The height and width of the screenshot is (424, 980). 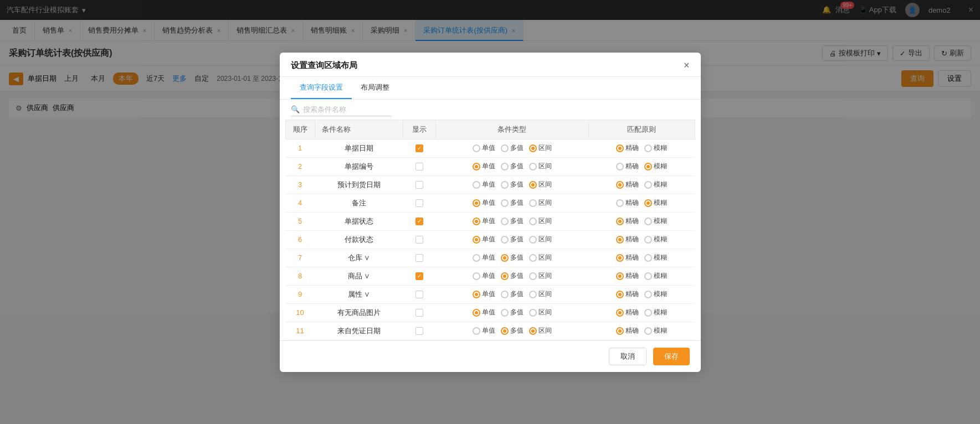 What do you see at coordinates (341, 111) in the screenshot?
I see `search-input-wrap: 🔍` at bounding box center [341, 111].